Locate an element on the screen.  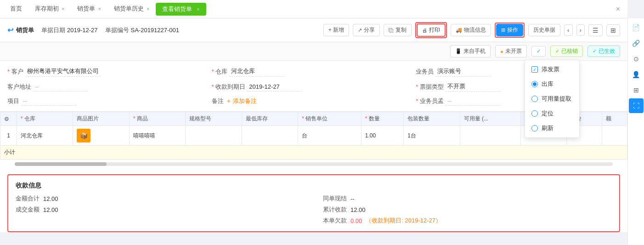
tab-view-sales-close: × is located at coordinates (198, 9).